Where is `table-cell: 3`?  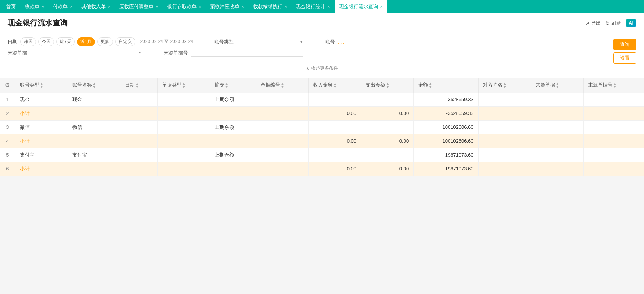 table-cell: 3 is located at coordinates (8, 127).